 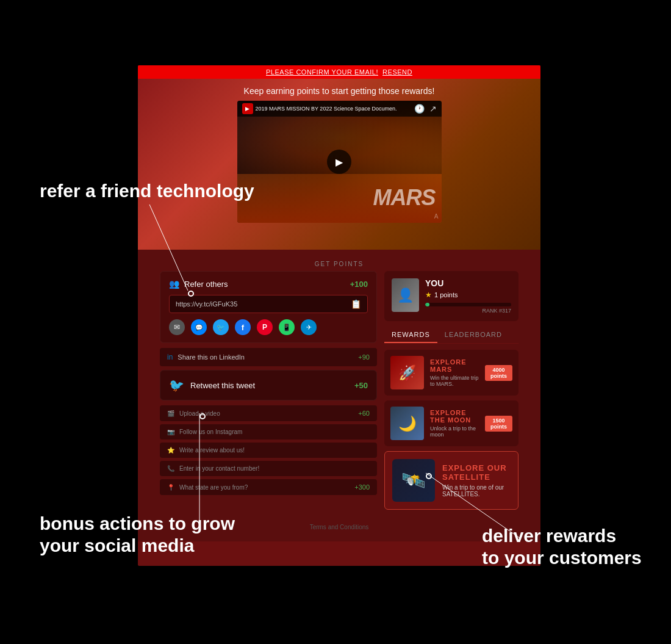 What do you see at coordinates (223, 386) in the screenshot?
I see `retweet-label: Retweet this tweet` at bounding box center [223, 386].